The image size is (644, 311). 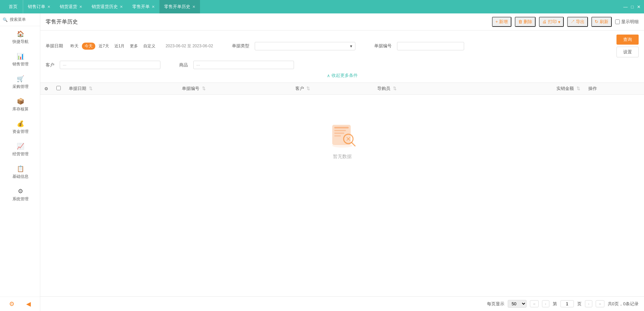 I want to click on current-page-input, so click(x=567, y=304).